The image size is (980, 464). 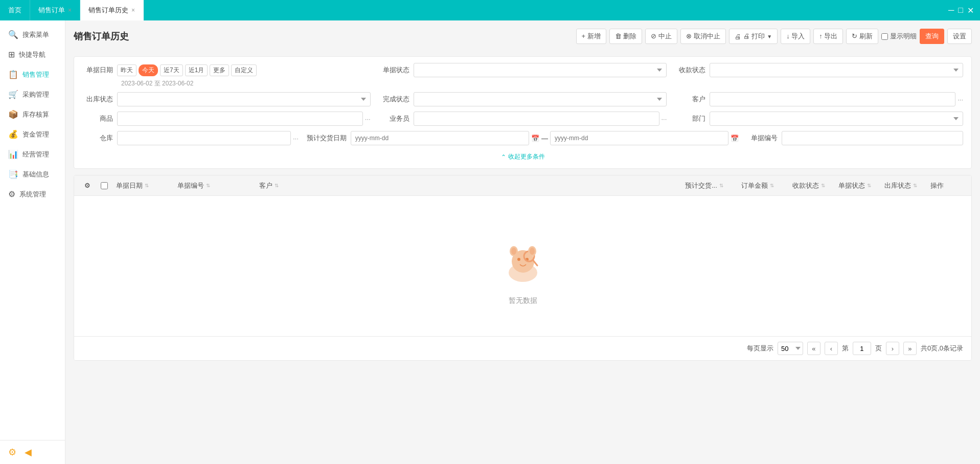 I want to click on export-button: ↑ 导出, so click(x=828, y=36).